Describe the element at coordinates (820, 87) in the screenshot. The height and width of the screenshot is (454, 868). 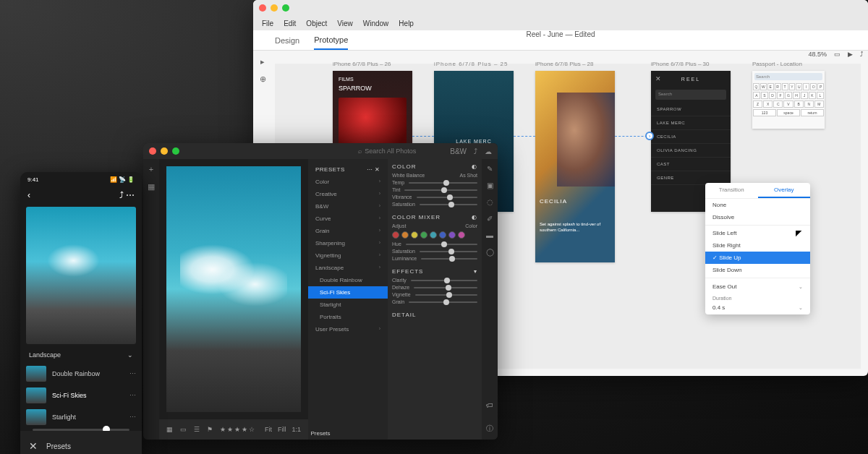
I see `keyboard-key: P` at that location.